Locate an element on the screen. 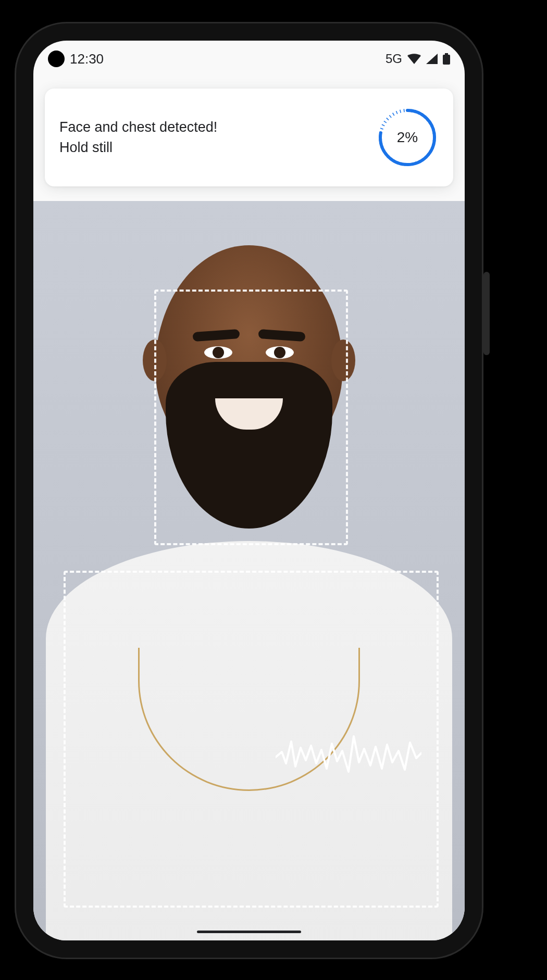 The image size is (547, 980). scan-progress-percent: 2% is located at coordinates (407, 137).